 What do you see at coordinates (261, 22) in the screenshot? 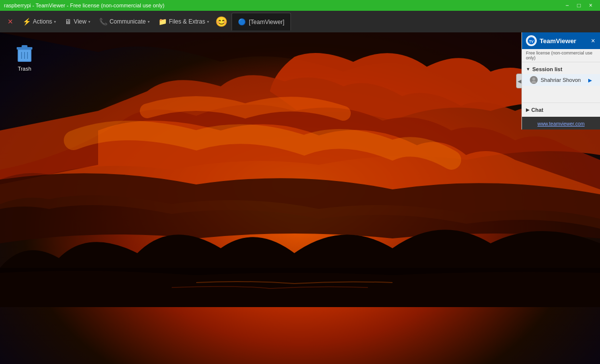
I see `session-tab: 🔵 [TeamViewer]` at bounding box center [261, 22].